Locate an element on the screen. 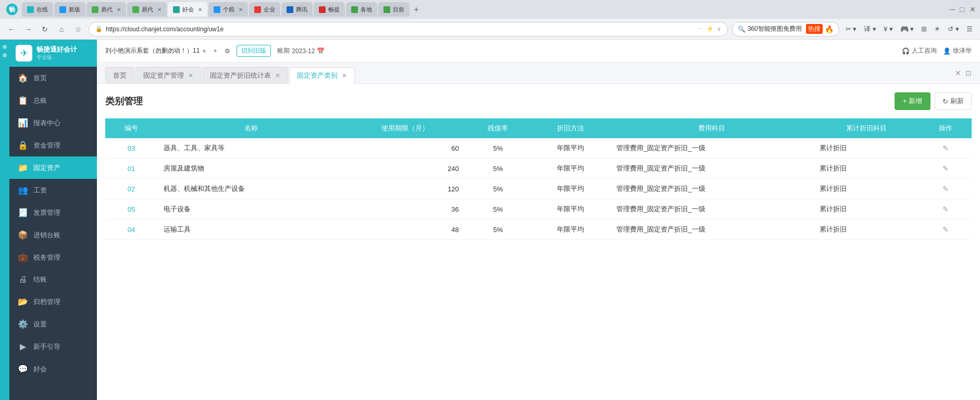 The height and width of the screenshot is (400, 980). sidebar: ✈ 畅捷通好会计 专业版 🏠 首页 📋 总账 📊 报表中心 🔒 资金管理 📁 固… is located at coordinates (53, 220).